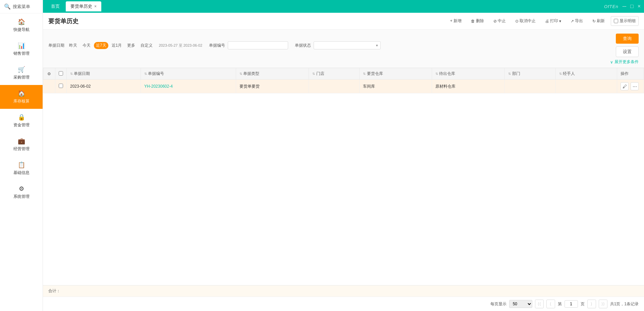 The width and height of the screenshot is (644, 311). Describe the element at coordinates (616, 21) in the screenshot. I see `display-detail-checkbox` at that location.